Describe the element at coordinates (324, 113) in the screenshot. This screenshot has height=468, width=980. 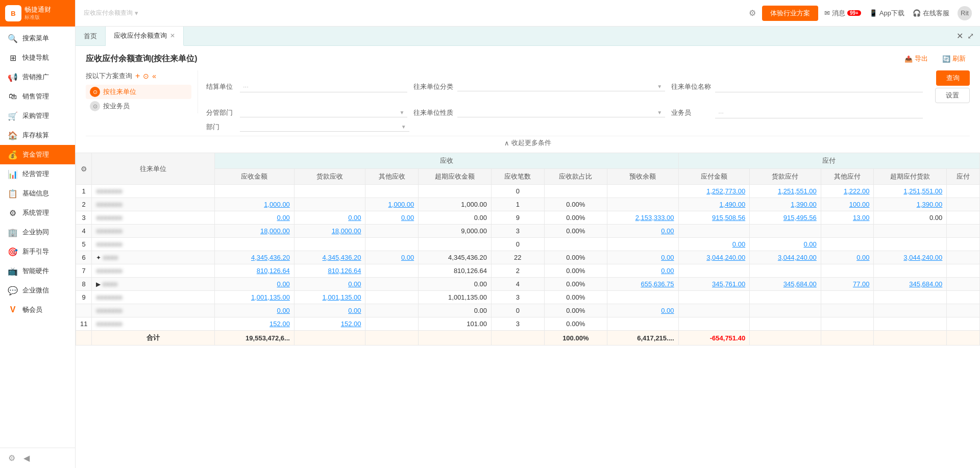
I see `dept-manager-select: ▼` at that location.